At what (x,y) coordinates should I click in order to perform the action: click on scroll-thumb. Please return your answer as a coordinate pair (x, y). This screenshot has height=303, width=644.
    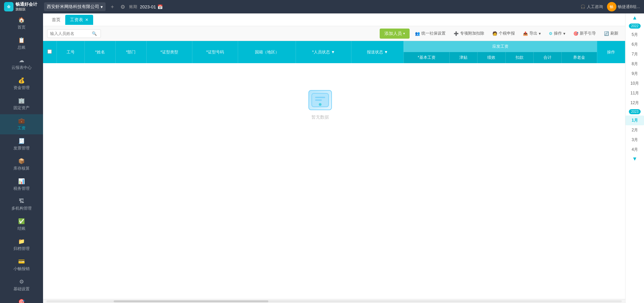
    Looking at the image, I should click on (191, 301).